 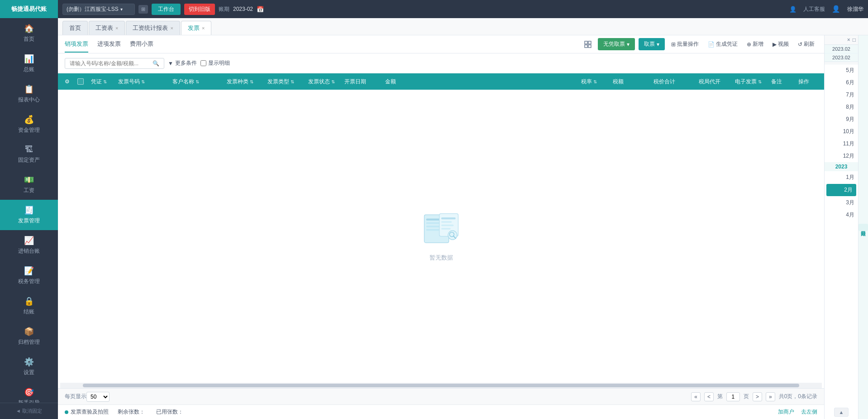 What do you see at coordinates (29, 149) in the screenshot?
I see `assets-icon: 🏗` at bounding box center [29, 149].